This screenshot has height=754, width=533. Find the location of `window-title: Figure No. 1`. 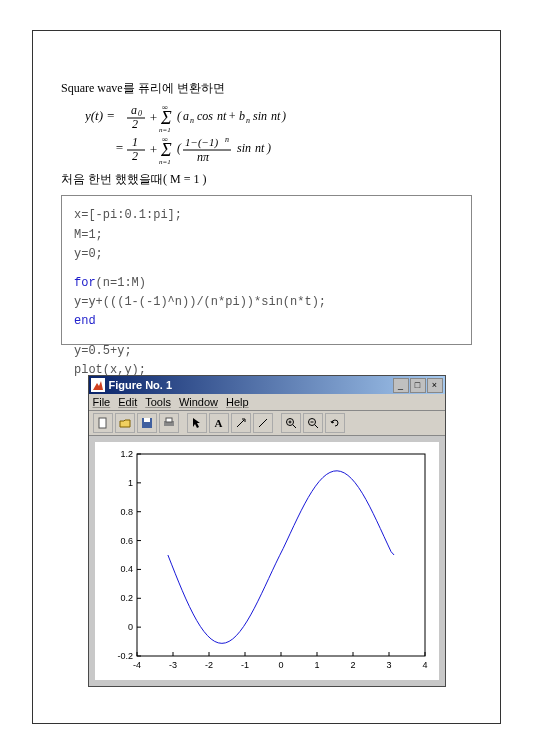

window-title: Figure No. 1 is located at coordinates (250, 385).